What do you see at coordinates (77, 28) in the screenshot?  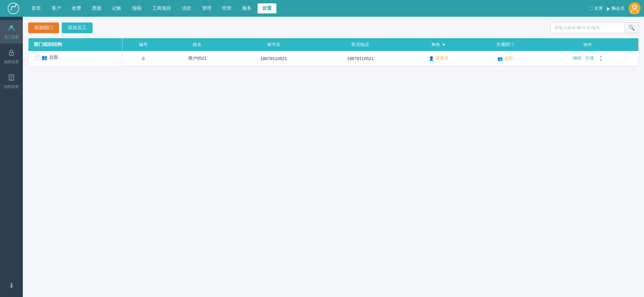 I see `add-staff-button: 添加员工` at bounding box center [77, 28].